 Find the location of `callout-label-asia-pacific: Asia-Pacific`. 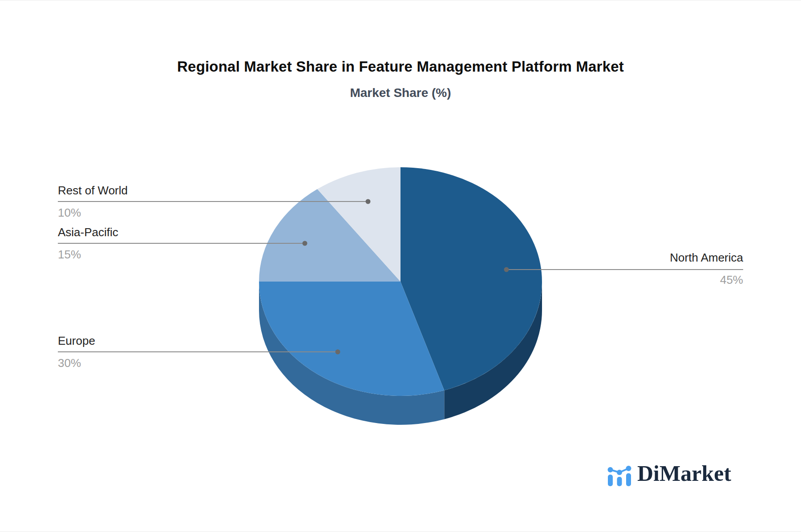

callout-label-asia-pacific: Asia-Pacific is located at coordinates (88, 232).